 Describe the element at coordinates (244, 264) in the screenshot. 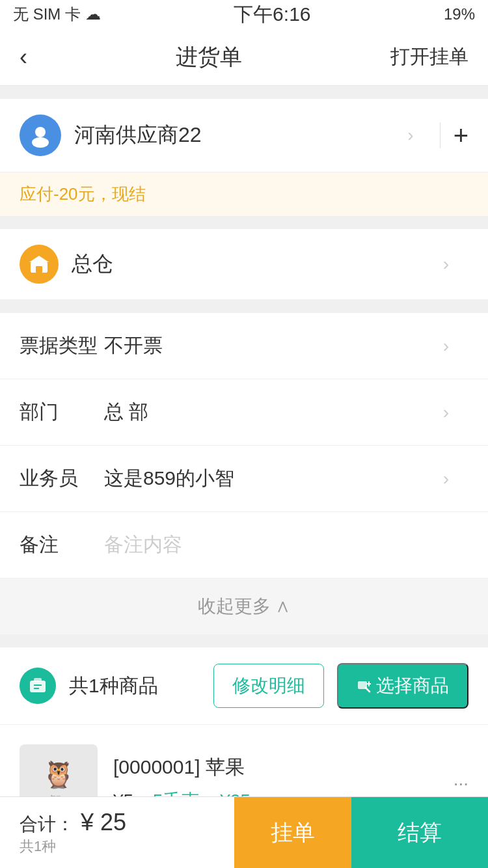

I see `warehouse-row: 总仓 ›` at that location.